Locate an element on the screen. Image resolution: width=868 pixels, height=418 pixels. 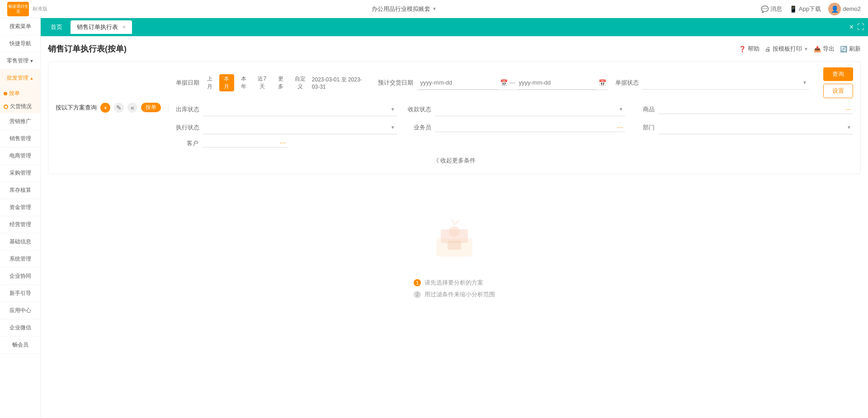
filter-row-1: 单据日期 上月 本月 本年 近7天 更多 自定义 2023-03-01 至 20… is located at coordinates (514, 83).